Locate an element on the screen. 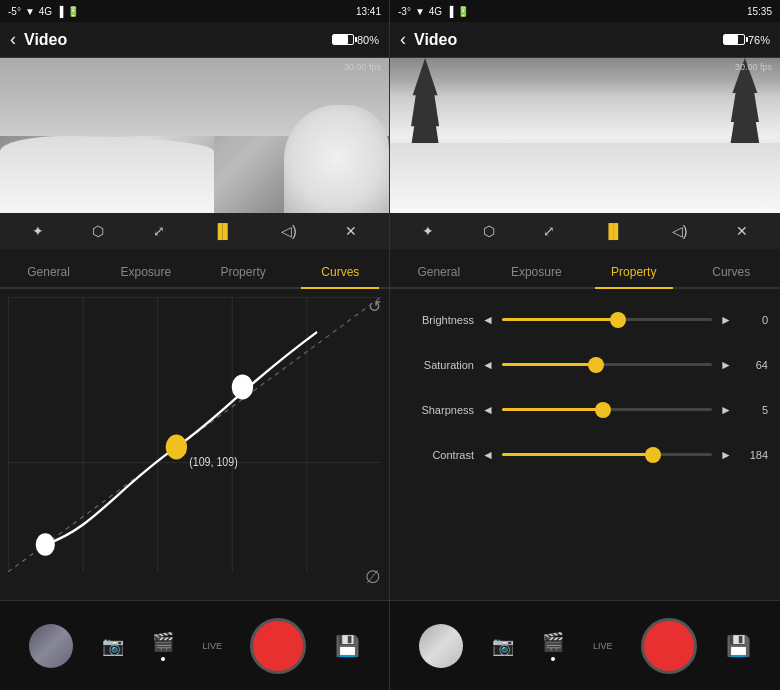 The height and width of the screenshot is (690, 780). left-signal-bars: ▐ is located at coordinates (60, 12).